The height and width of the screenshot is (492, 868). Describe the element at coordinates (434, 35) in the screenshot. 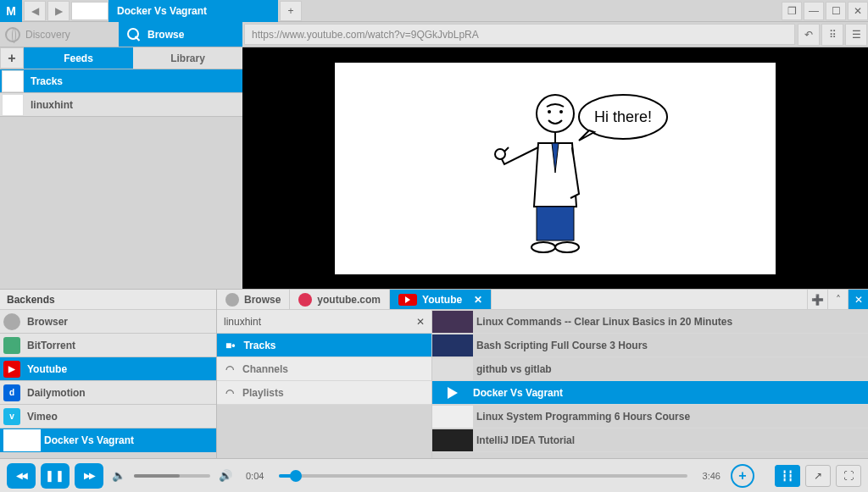

I see `nav-bar: Discovery Browse https://www.youtube.com…` at that location.